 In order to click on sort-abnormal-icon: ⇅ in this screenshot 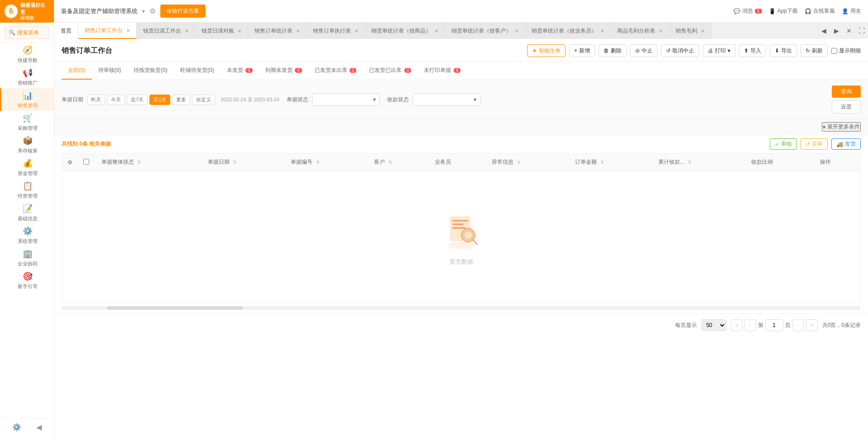, I will do `click(519, 162)`.